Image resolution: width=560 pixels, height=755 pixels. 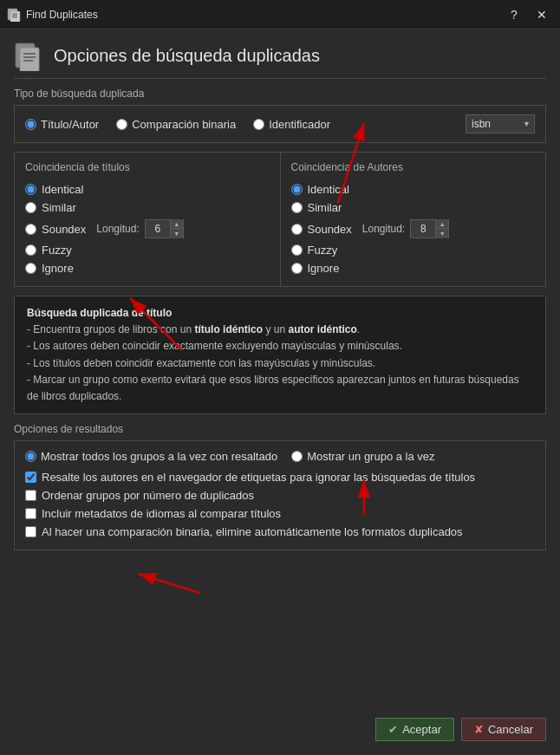 I want to click on title-soundex-value, so click(x=158, y=229).